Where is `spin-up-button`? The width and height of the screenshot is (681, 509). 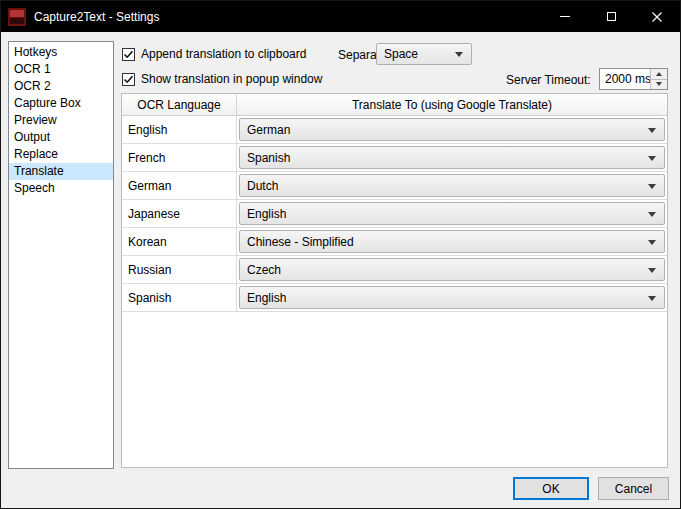
spin-up-button is located at coordinates (659, 74).